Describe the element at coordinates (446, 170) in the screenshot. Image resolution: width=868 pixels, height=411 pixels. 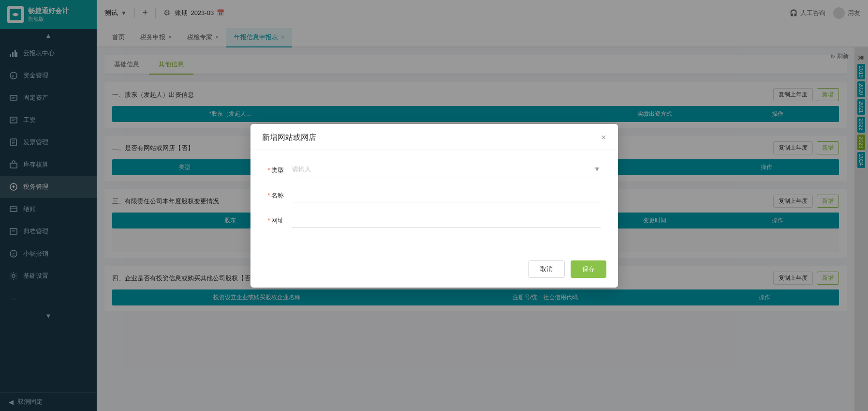
I see `type-input-wrap: ▼` at that location.